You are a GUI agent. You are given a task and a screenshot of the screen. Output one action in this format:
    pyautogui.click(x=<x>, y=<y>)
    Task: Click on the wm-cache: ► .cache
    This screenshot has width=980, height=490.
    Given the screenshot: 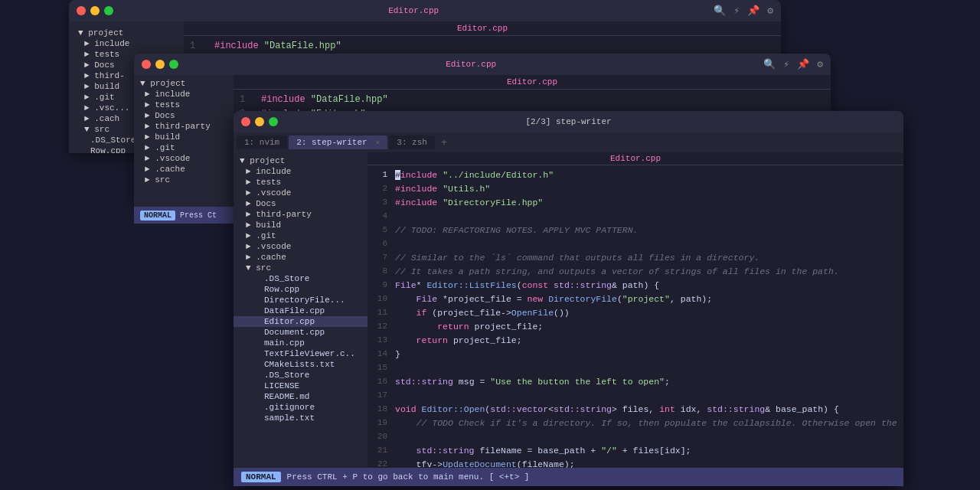 What is the action you would take?
    pyautogui.click(x=184, y=169)
    